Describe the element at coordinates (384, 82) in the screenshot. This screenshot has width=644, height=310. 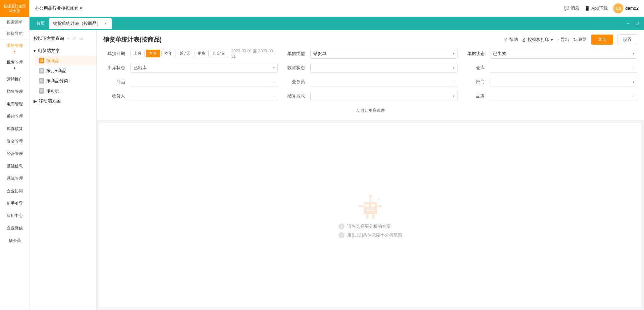
I see `salesperson-input: ···` at that location.